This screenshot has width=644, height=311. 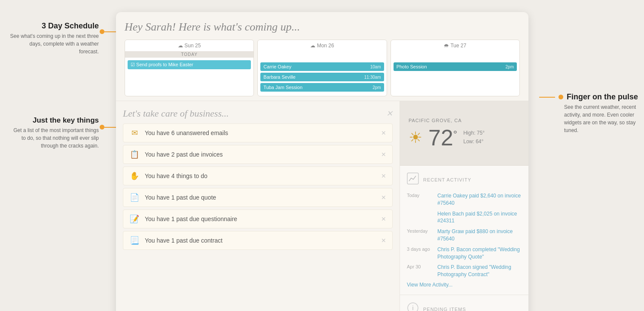 What do you see at coordinates (589, 114) in the screenshot?
I see `annotation-pulse: Finger on the pulse See the current weat…` at bounding box center [589, 114].